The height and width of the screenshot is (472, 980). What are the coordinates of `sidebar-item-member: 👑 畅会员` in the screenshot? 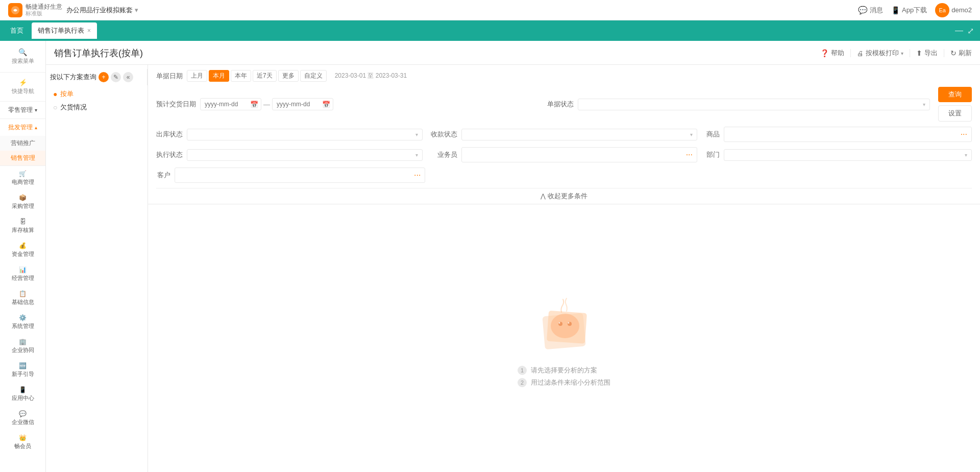 It's located at (22, 442).